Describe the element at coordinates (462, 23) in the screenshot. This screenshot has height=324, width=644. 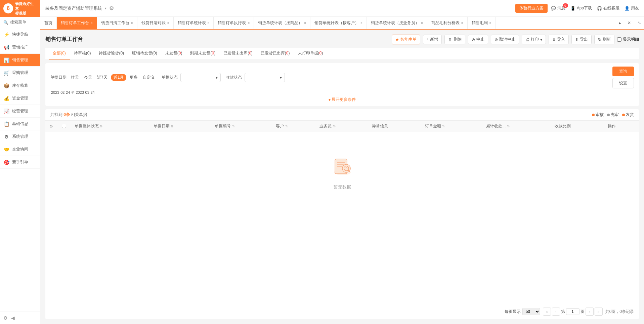
I see `tab-close-gross-margin: ×` at that location.